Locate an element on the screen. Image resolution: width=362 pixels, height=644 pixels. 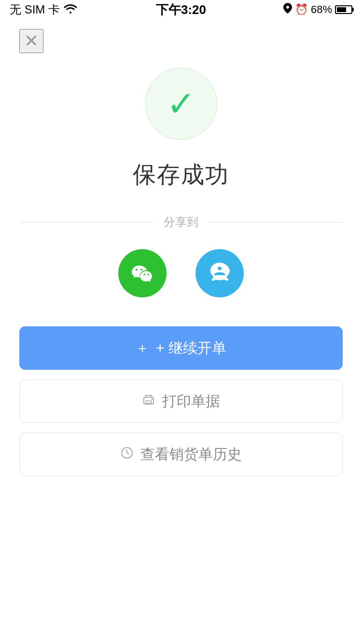
status-bar: 无 SIM 卡 下午3:20 ⏰ 68% is located at coordinates (181, 10).